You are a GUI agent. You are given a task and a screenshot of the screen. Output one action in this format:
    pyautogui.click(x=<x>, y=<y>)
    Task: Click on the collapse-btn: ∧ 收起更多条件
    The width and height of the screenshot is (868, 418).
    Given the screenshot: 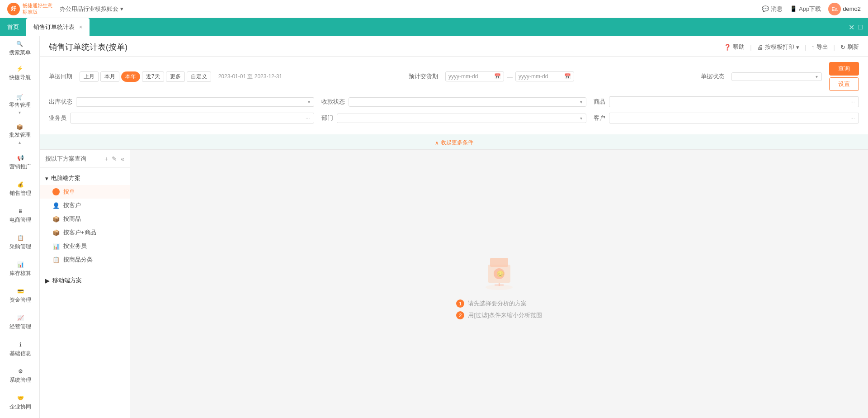 What is the action you would take?
    pyautogui.click(x=454, y=143)
    